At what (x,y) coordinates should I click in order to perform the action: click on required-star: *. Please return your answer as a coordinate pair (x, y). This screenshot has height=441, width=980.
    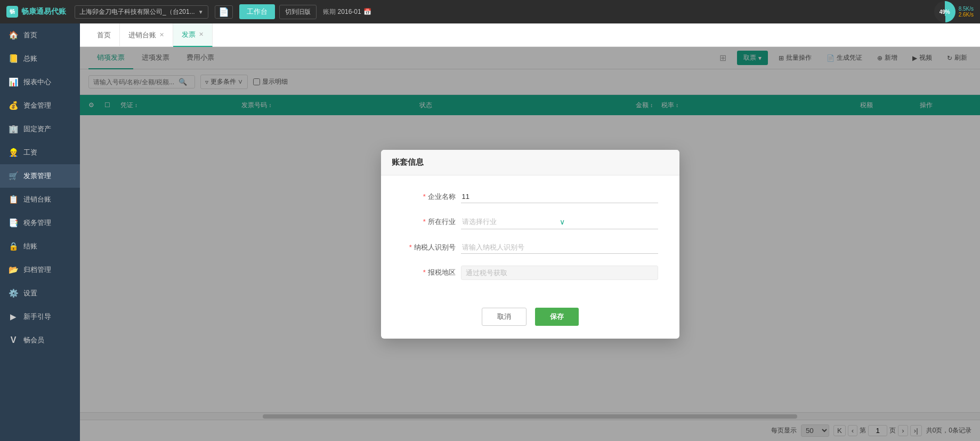
    Looking at the image, I should click on (424, 196).